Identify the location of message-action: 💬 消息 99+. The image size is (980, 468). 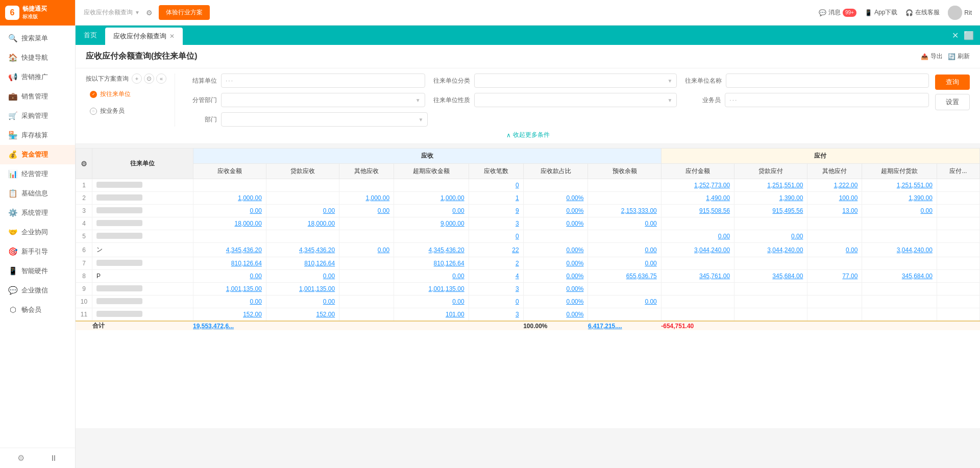
(838, 12).